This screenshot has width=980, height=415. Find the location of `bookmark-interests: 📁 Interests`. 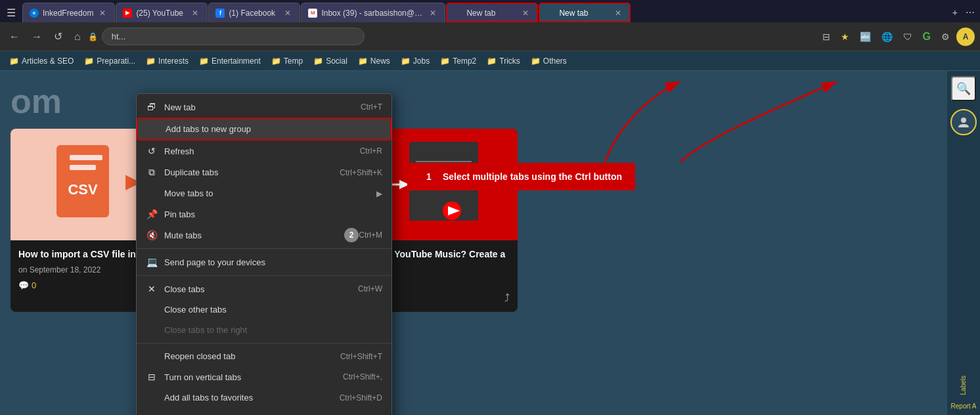

bookmark-interests: 📁 Interests is located at coordinates (167, 61).